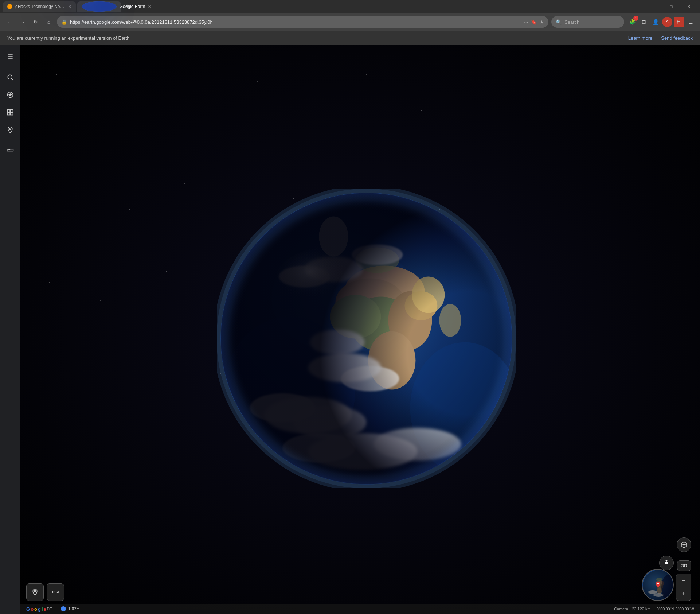  Describe the element at coordinates (644, 22) in the screenshot. I see `sidebar-toggle-button: ⊡` at that location.